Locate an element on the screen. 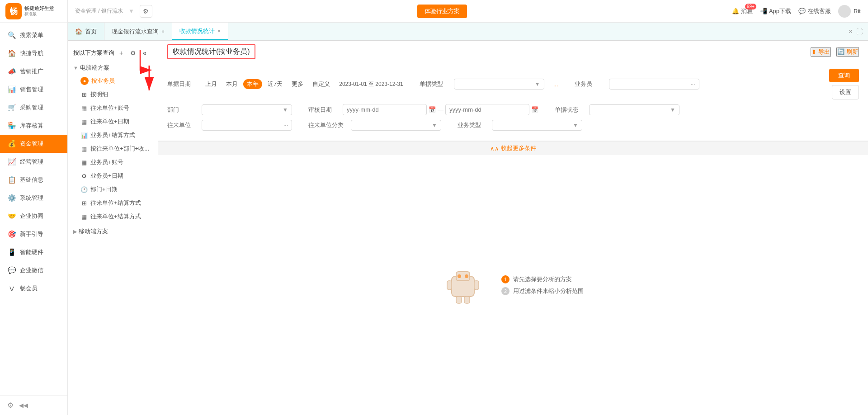 The width and height of the screenshot is (868, 415). tab-receipt-close: × is located at coordinates (219, 31).